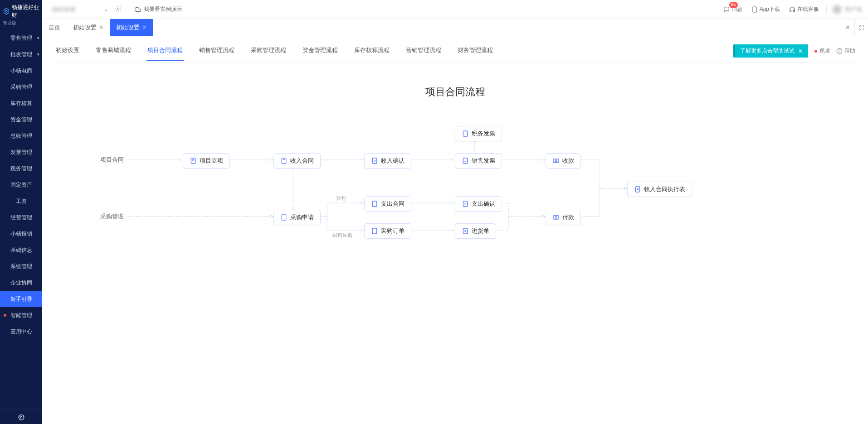  What do you see at coordinates (804, 9) in the screenshot?
I see `online-cs-button: 在线客服` at bounding box center [804, 9].